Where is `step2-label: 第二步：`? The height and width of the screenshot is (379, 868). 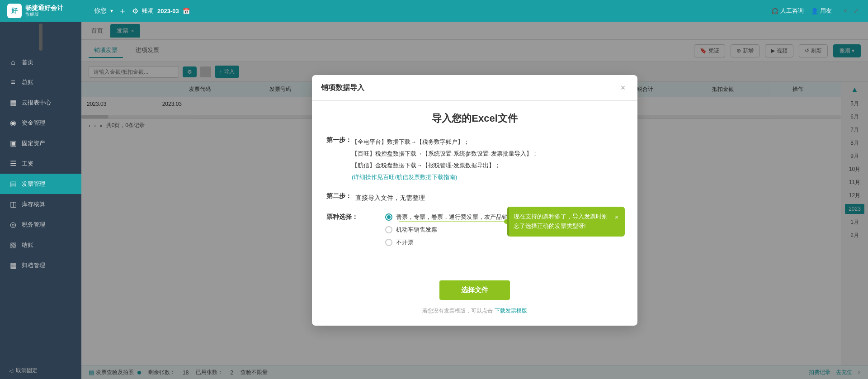 step2-label: 第二步： is located at coordinates (339, 196).